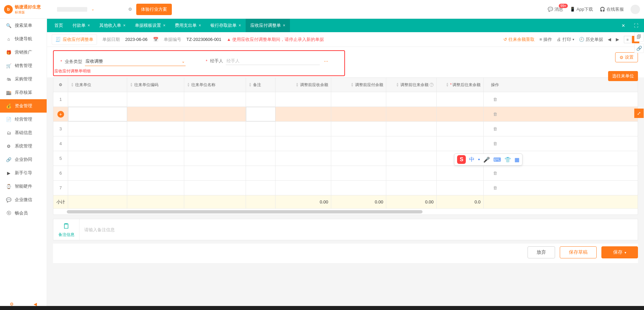 The image size is (644, 310). What do you see at coordinates (130, 9) in the screenshot?
I see `gear-icon: ⚙` at bounding box center [130, 9].